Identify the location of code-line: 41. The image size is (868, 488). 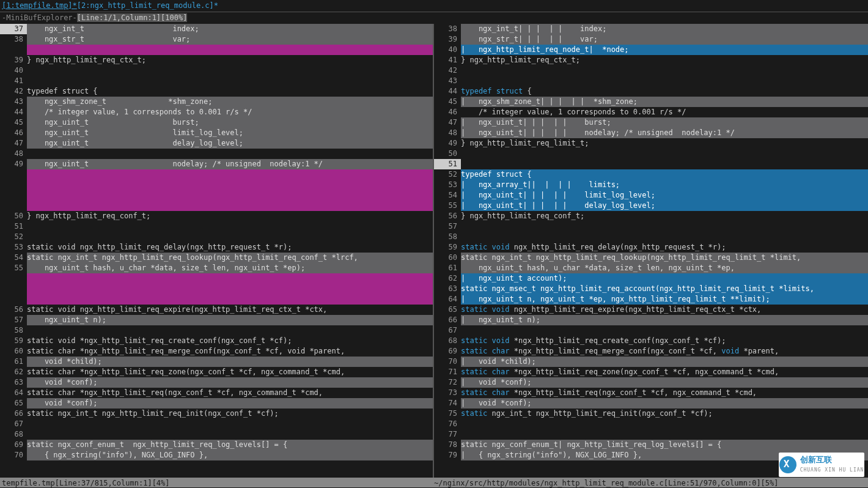
(216, 81).